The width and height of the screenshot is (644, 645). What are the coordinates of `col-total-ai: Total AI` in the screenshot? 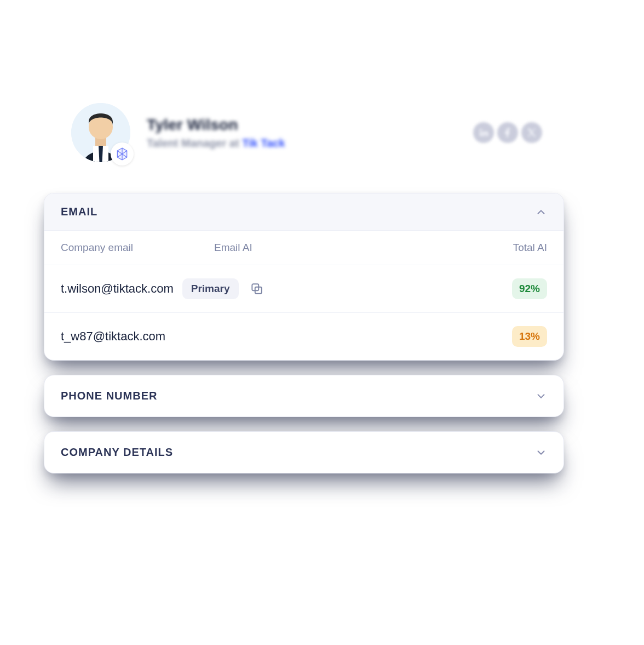 It's located at (517, 248).